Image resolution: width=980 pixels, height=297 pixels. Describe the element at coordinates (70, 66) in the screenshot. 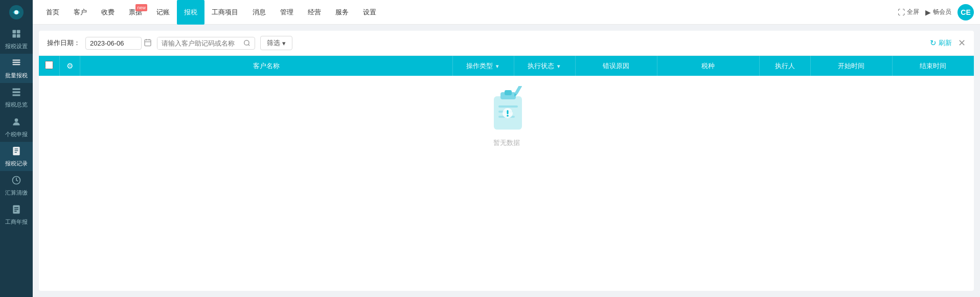

I see `column-settings-icon: ⚙` at that location.